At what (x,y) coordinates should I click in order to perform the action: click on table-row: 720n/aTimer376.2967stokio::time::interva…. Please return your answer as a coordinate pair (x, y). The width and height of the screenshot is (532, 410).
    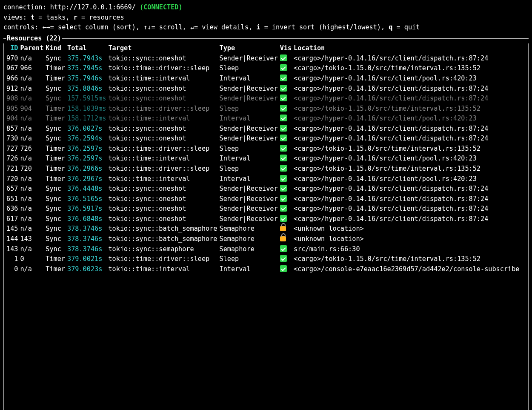
    Looking at the image, I should click on (263, 179).